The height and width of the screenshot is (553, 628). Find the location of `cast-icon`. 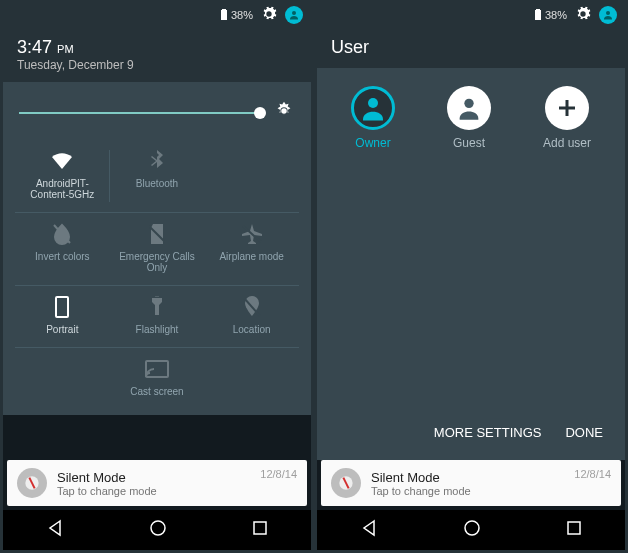

cast-icon is located at coordinates (157, 369).